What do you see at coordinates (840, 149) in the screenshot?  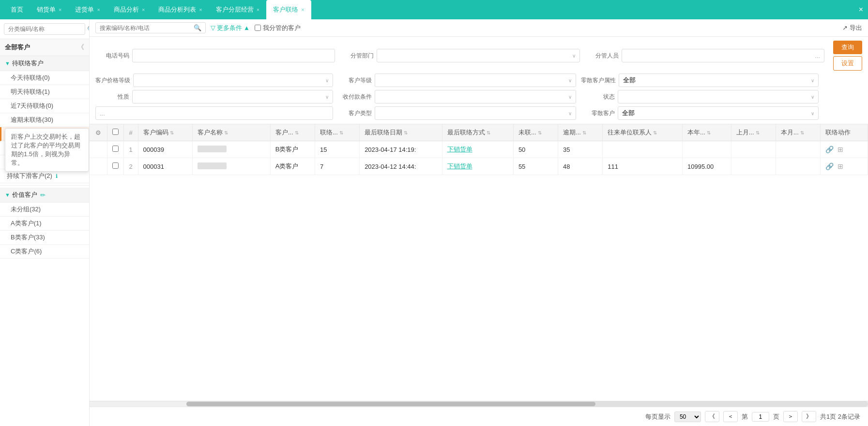 I see `row1-grid-icon: ⊞` at bounding box center [840, 149].